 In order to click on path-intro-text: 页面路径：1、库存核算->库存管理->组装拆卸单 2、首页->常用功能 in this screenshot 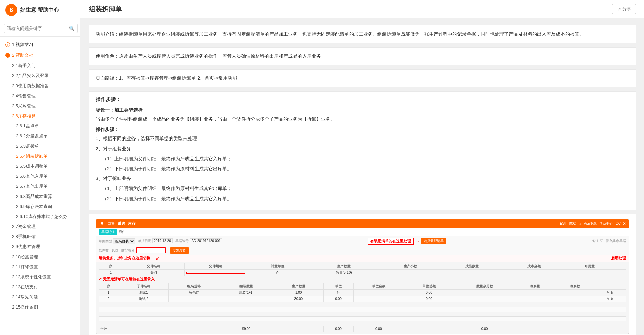, I will do `click(362, 78)`.